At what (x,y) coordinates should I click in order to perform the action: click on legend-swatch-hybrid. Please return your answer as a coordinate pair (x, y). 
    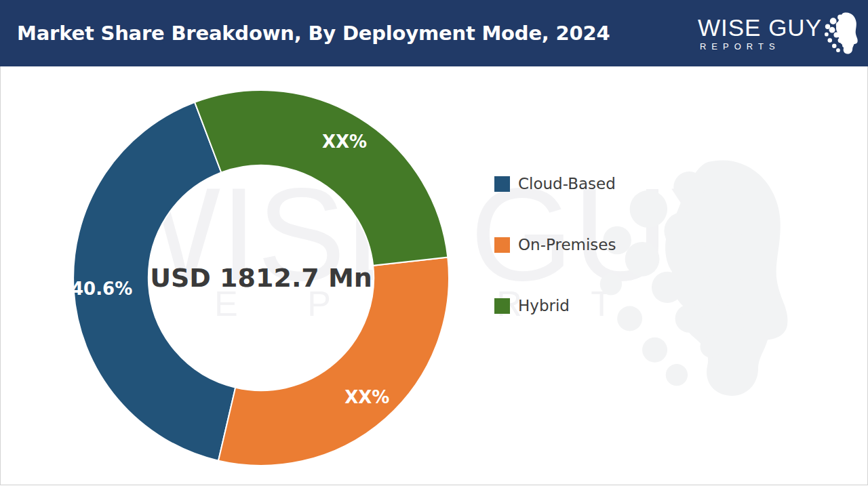
    Looking at the image, I should click on (502, 306).